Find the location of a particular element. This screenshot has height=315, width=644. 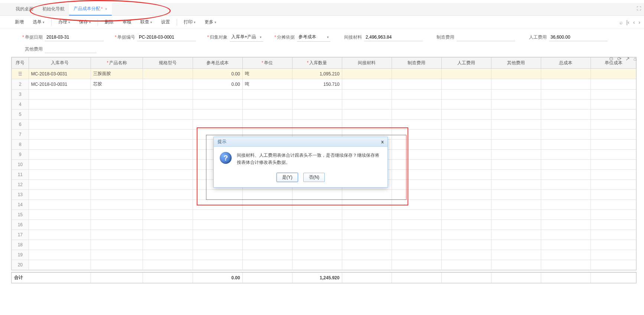

row-seq: 2 is located at coordinates (20, 84).